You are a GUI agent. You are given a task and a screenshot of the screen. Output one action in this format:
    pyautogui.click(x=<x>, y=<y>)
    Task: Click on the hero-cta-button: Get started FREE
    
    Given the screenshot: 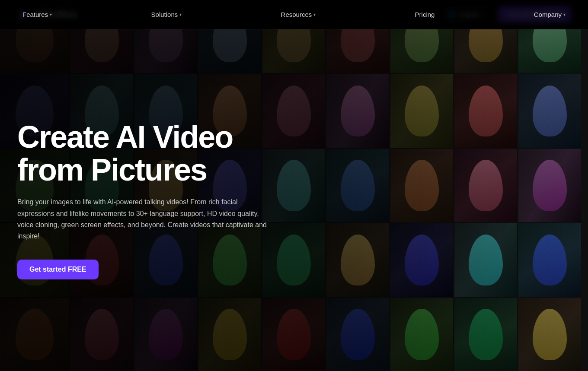 What is the action you would take?
    pyautogui.click(x=58, y=270)
    